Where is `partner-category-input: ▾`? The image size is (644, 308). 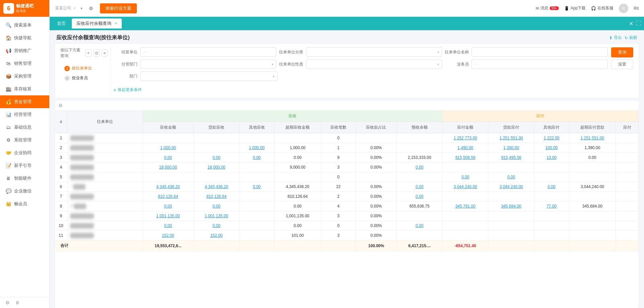 partner-category-input: ▾ is located at coordinates (374, 52).